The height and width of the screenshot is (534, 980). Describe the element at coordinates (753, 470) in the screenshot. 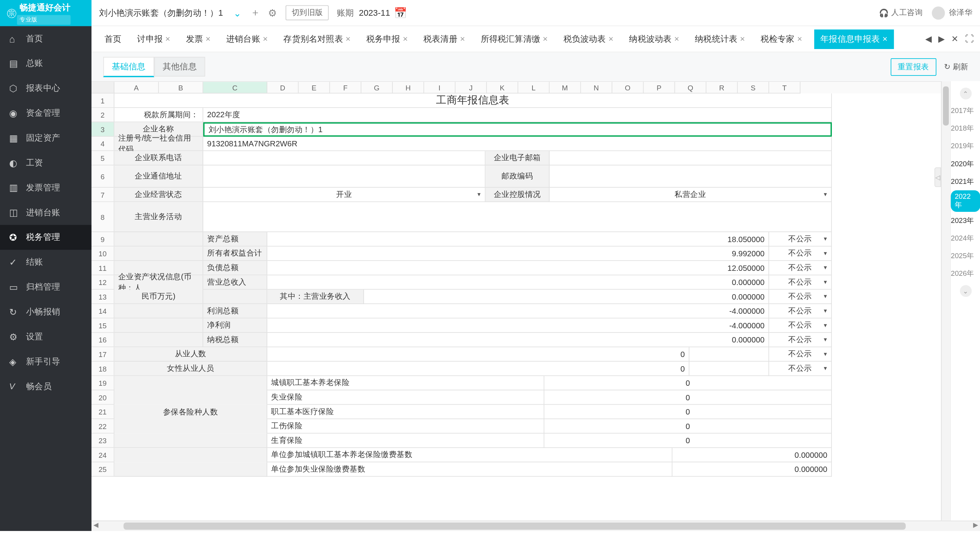

I see `base2-value: 0.000000` at that location.